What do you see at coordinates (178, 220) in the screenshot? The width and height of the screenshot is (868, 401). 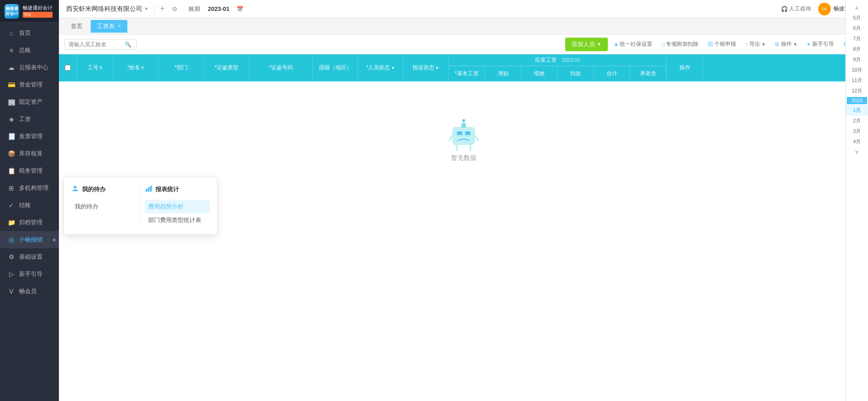 I see `popup-item-dept-cost: 部门费用类型统计表` at bounding box center [178, 220].